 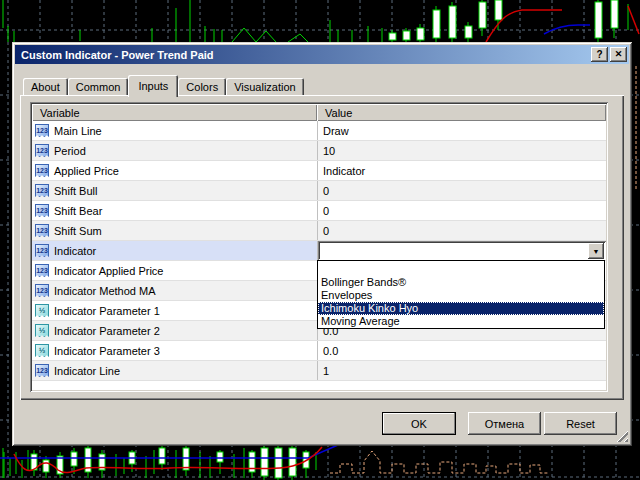 What do you see at coordinates (319, 131) in the screenshot?
I see `table-row: 123Main Line Draw` at bounding box center [319, 131].